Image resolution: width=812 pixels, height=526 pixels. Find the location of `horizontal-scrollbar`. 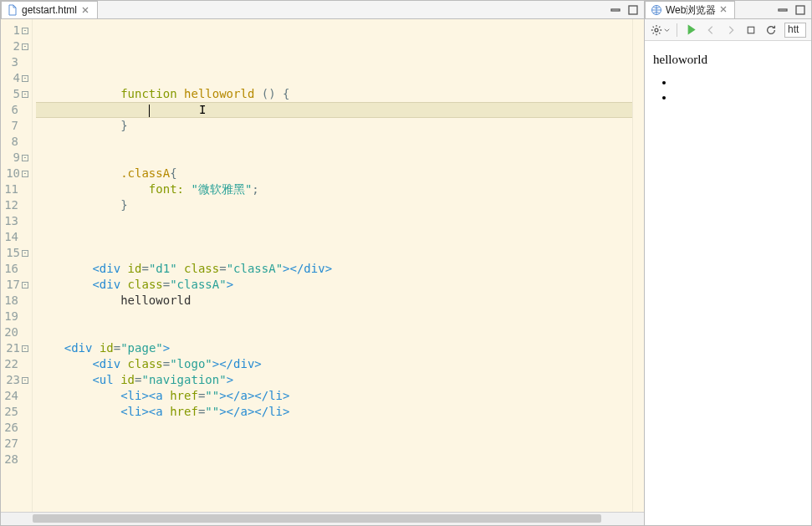

horizontal-scrollbar is located at coordinates (323, 518).